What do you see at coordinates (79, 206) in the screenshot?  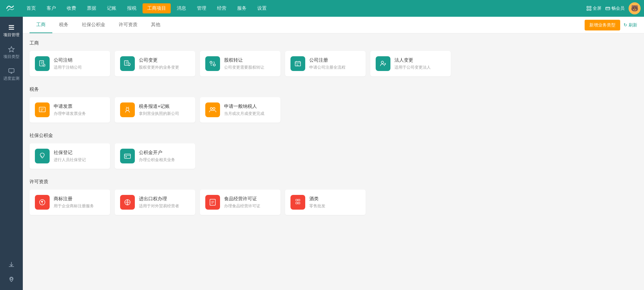 I see `card-desc: 用于企业商标注册服务` at bounding box center [79, 206].